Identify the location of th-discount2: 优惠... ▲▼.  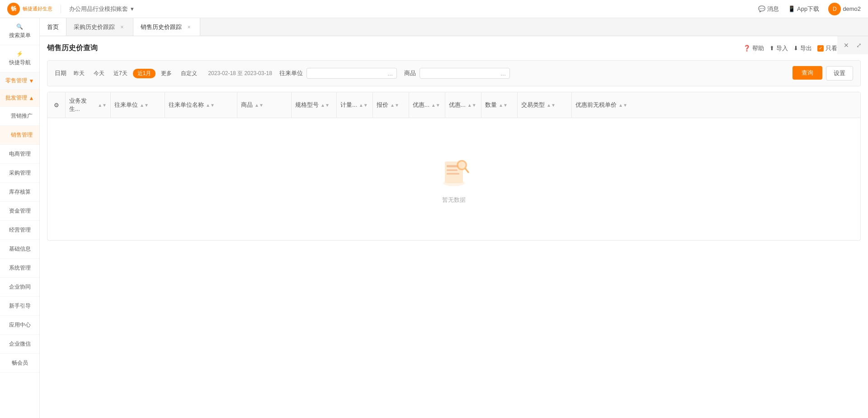
(463, 105).